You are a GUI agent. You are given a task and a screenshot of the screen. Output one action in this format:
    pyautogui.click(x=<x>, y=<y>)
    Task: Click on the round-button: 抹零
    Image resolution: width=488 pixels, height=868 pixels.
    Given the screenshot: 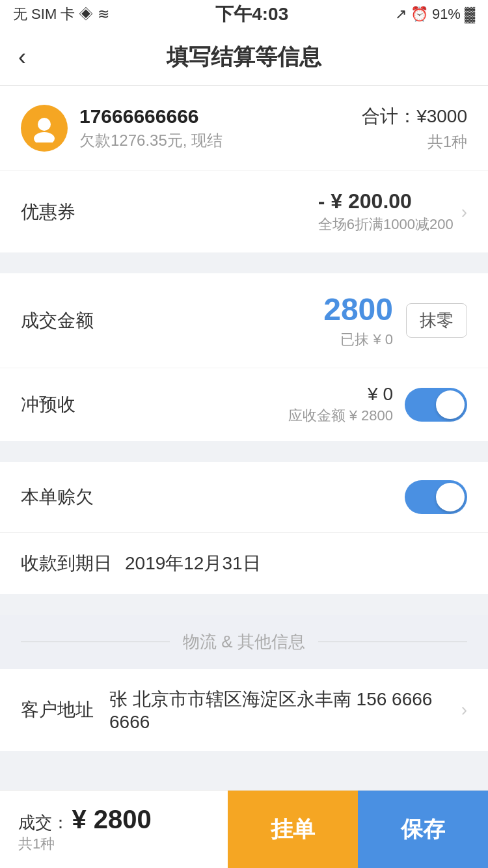 What is the action you would take?
    pyautogui.click(x=437, y=320)
    